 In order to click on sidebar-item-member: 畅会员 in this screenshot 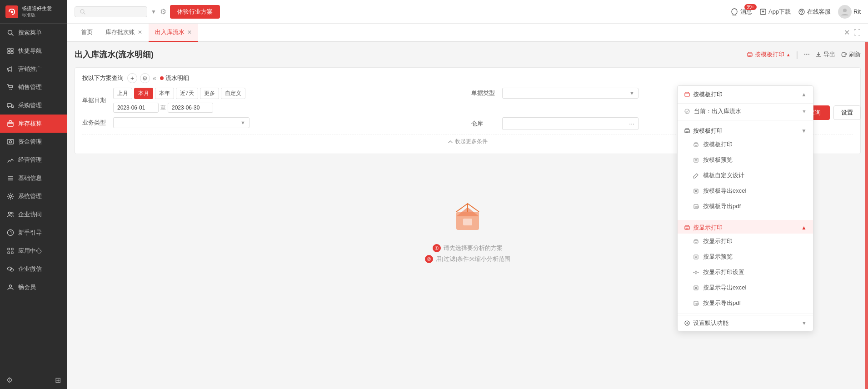, I will do `click(34, 287)`.